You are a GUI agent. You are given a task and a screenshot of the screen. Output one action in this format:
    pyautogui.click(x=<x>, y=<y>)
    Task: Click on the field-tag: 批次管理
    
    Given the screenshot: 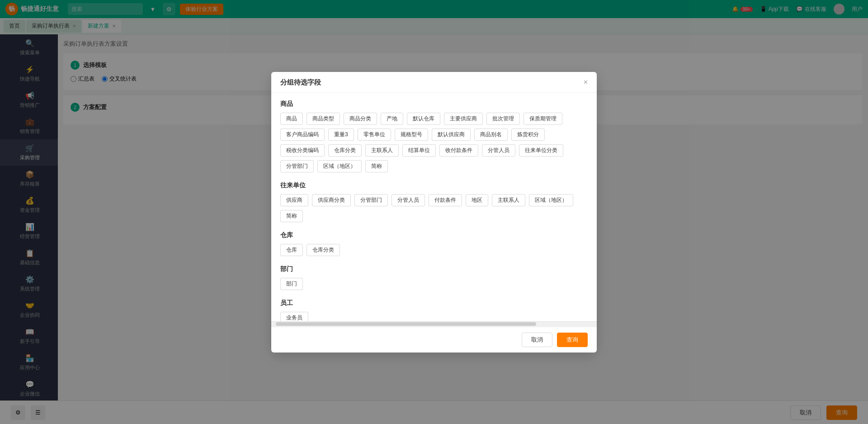 What is the action you would take?
    pyautogui.click(x=503, y=119)
    